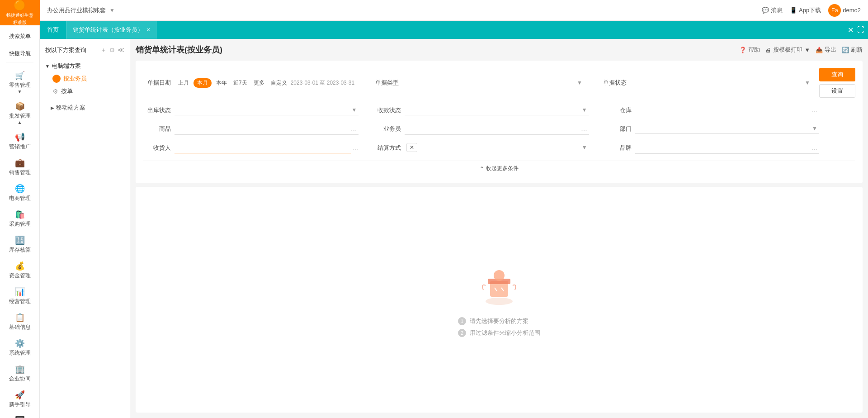 This screenshot has width=868, height=418. I want to click on mobile-scheme-header: ▶ 移动端方案, so click(85, 108).